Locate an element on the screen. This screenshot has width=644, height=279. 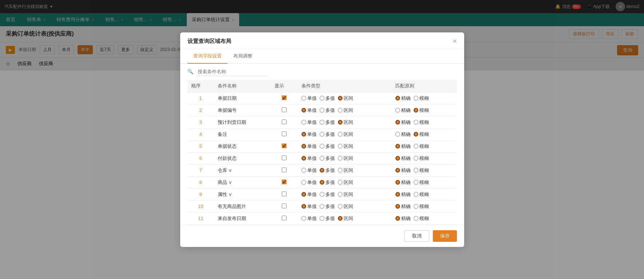
dialog-tabs: 查询字段设置 布局调整 is located at coordinates (322, 56).